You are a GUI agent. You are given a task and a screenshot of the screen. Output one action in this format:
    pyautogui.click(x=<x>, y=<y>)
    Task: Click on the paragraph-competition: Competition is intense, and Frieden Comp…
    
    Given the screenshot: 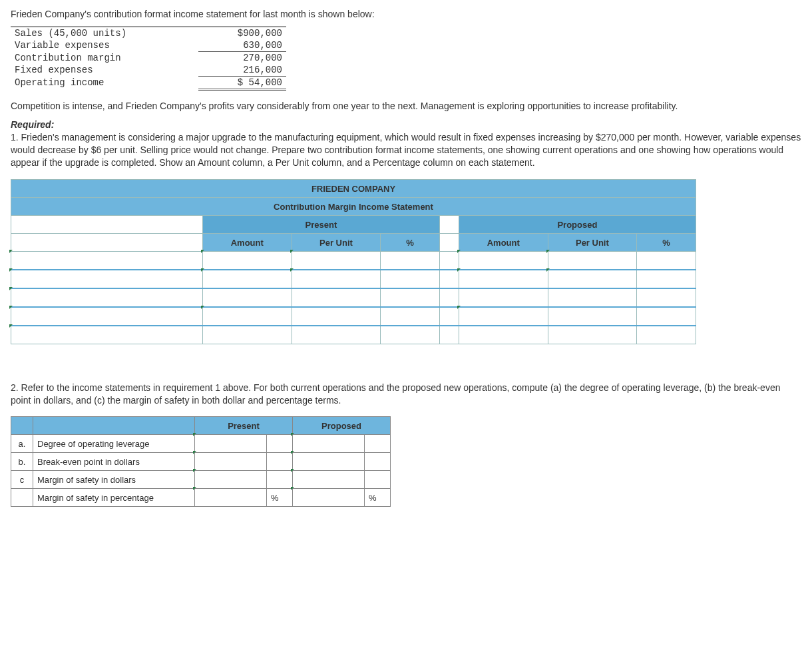 What is the action you would take?
    pyautogui.click(x=406, y=107)
    